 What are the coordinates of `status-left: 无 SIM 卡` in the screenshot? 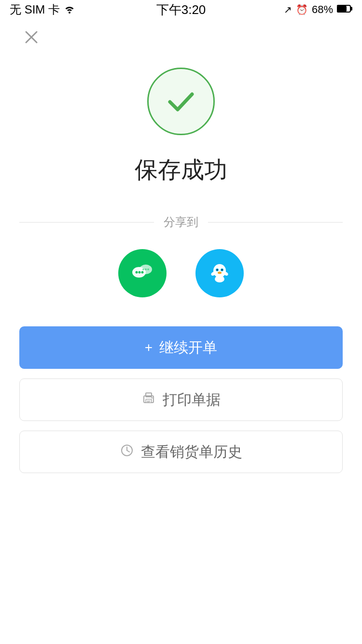 It's located at (42, 10).